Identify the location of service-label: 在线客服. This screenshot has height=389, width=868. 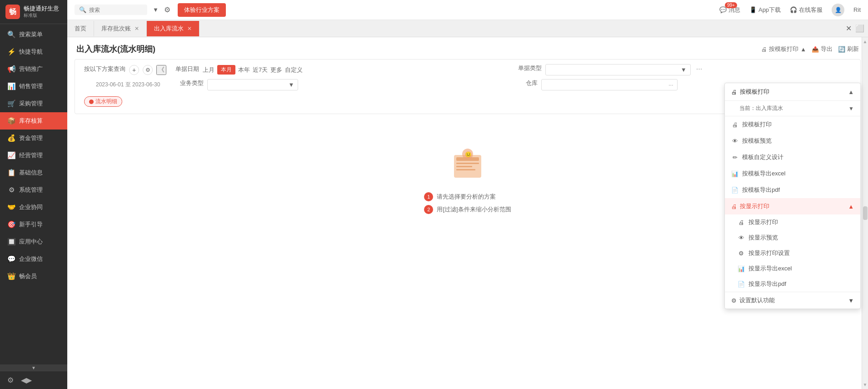
(811, 10).